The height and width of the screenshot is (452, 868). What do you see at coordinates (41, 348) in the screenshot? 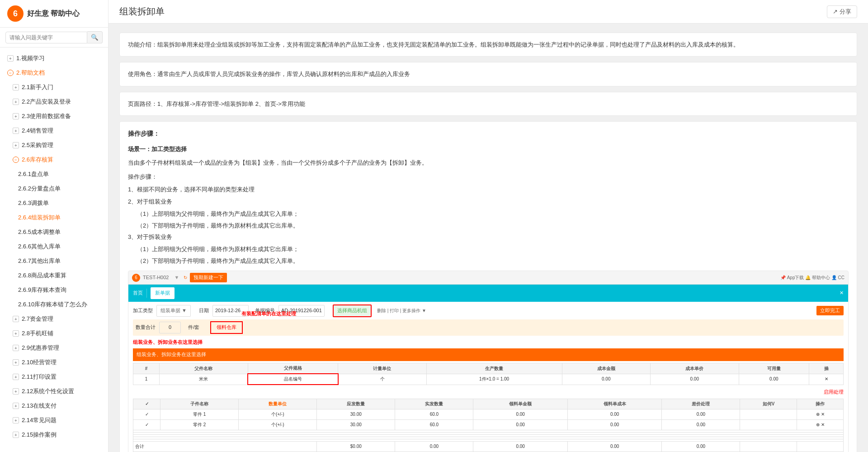
I see `sidebar-item-label: 2.9优惠券管理` at bounding box center [41, 348].